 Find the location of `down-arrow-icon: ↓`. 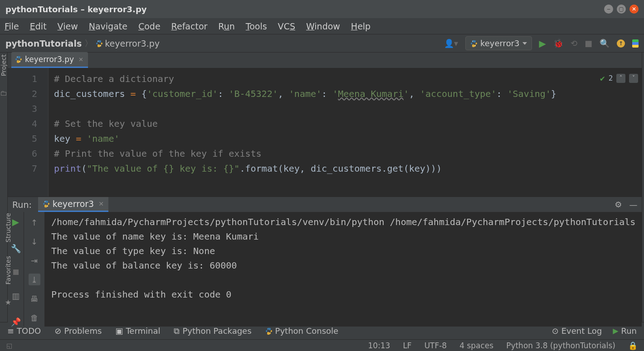

down-arrow-icon: ↓ is located at coordinates (34, 241).